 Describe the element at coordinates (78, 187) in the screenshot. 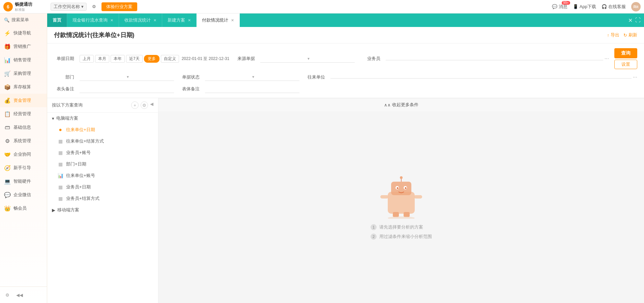

I see `scheme-label-salesman-date: 业务员+日期` at that location.